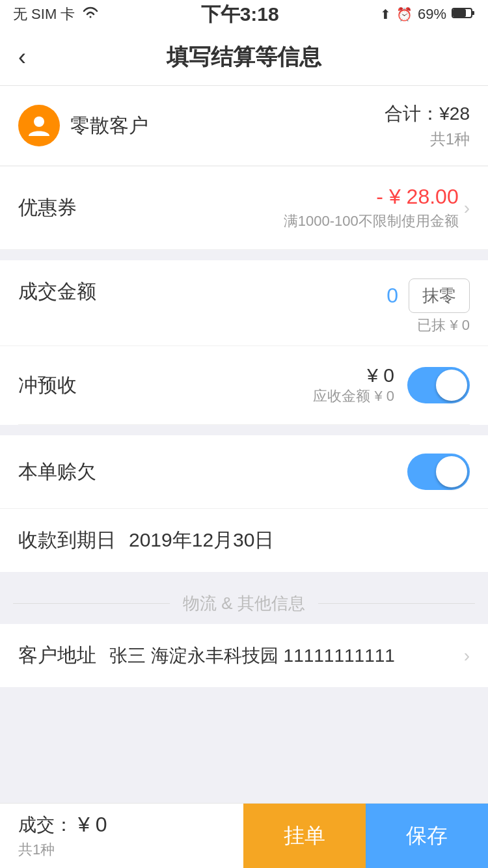  What do you see at coordinates (414, 307) in the screenshot?
I see `transaction-right: 0 抹零 已抹 ¥ 0` at bounding box center [414, 307].